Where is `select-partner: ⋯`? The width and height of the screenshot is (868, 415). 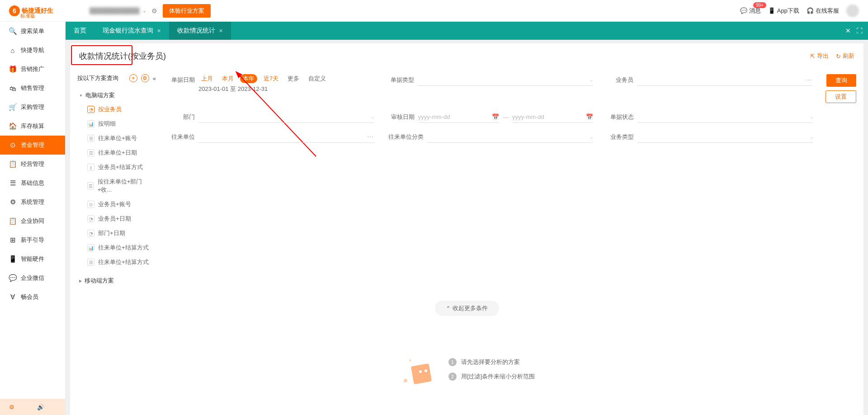 select-partner: ⋯ is located at coordinates (286, 137).